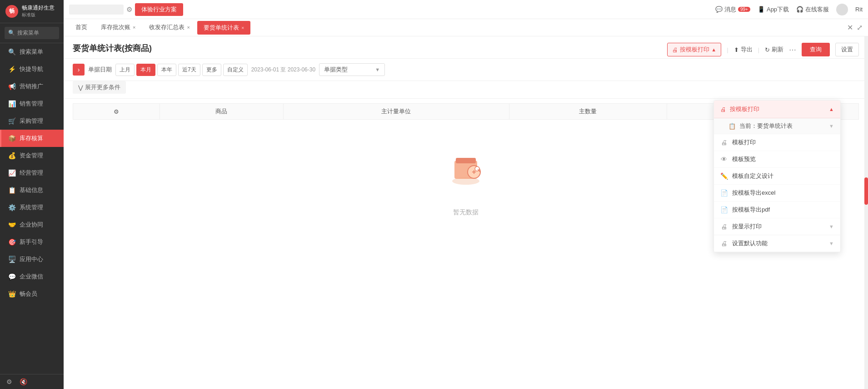 This screenshot has height=389, width=868. What do you see at coordinates (763, 50) in the screenshot?
I see `action-buttons: 🖨 按模板打印 ▲ | ⬆ 导出 | ↻ 刷新 ⋯ 查询 设置` at bounding box center [763, 50].